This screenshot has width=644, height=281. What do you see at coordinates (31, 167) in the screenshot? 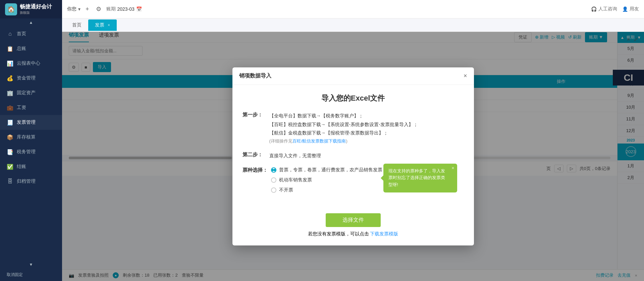
I see `sidebar-item-settle: ✅ 结账` at bounding box center [31, 167].